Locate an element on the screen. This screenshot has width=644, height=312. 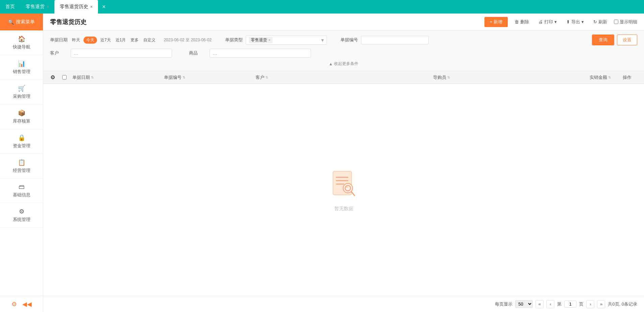
export-icon: ⬆ is located at coordinates (568, 22).